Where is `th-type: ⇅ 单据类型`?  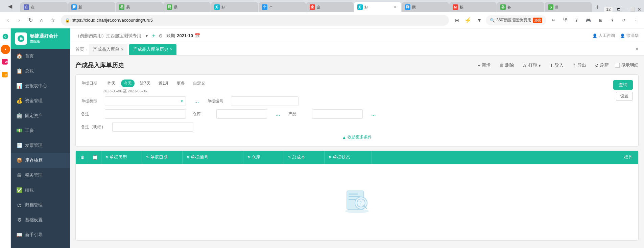
th-type: ⇅ 单据类型 is located at coordinates (122, 157).